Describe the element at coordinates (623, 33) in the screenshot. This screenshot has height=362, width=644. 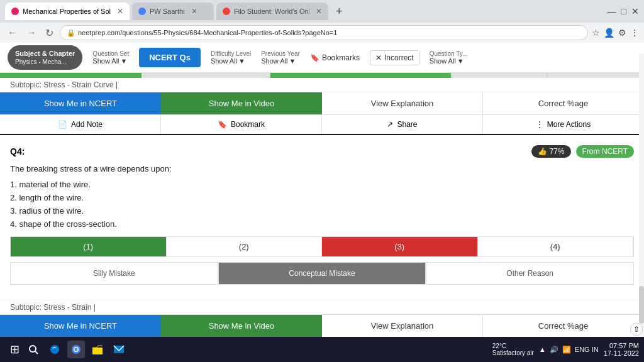
I see `extensions-icon: ⚙` at that location.